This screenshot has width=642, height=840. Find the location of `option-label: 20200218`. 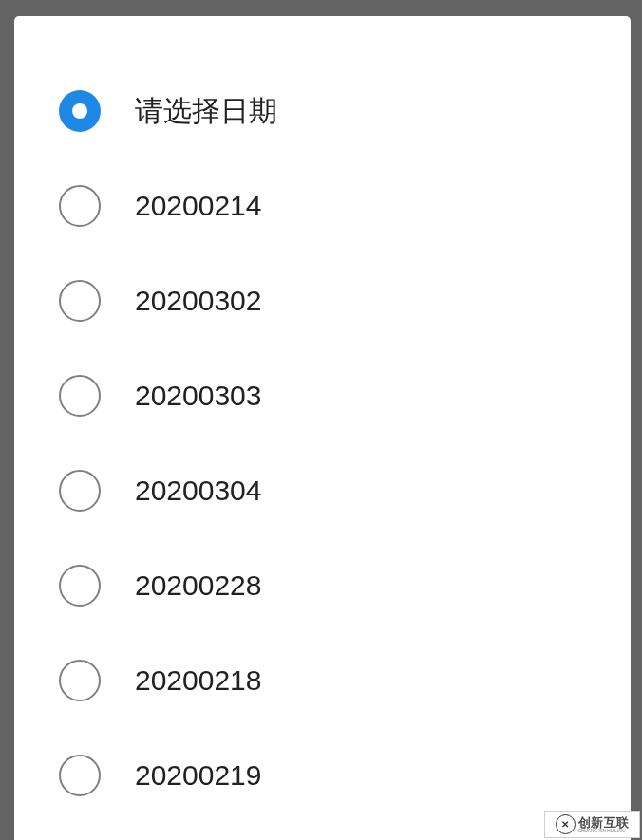

option-label: 20200218 is located at coordinates (198, 681).